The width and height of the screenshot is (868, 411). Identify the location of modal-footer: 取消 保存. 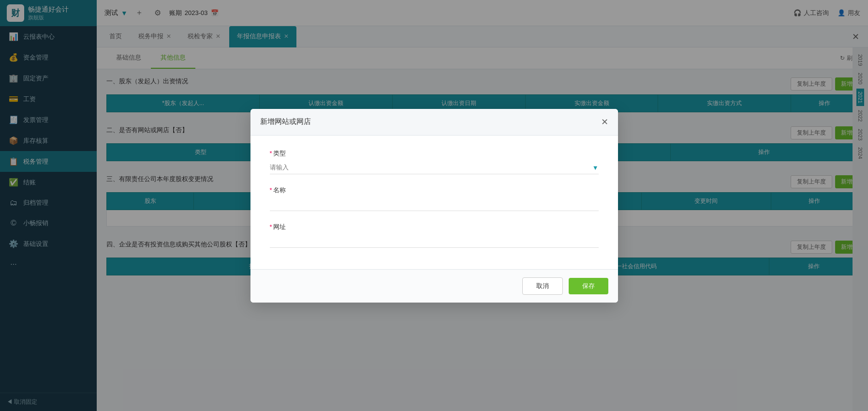
(434, 286).